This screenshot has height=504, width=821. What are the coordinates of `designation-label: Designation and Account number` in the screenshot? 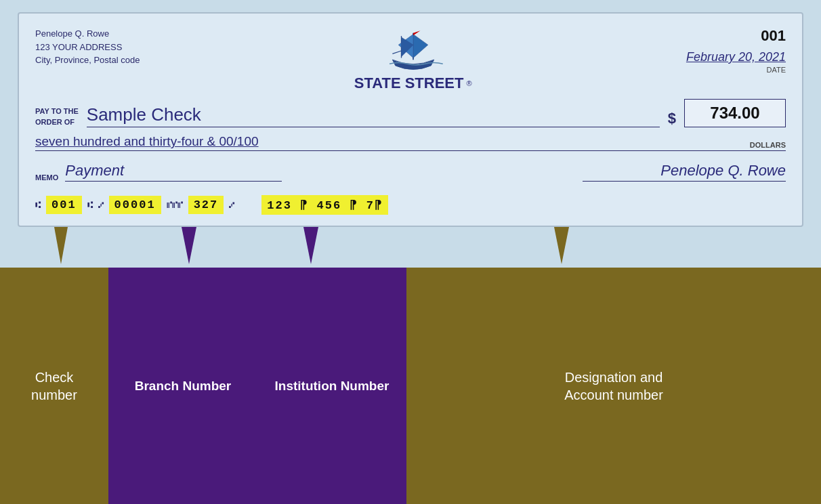 It's located at (614, 386).